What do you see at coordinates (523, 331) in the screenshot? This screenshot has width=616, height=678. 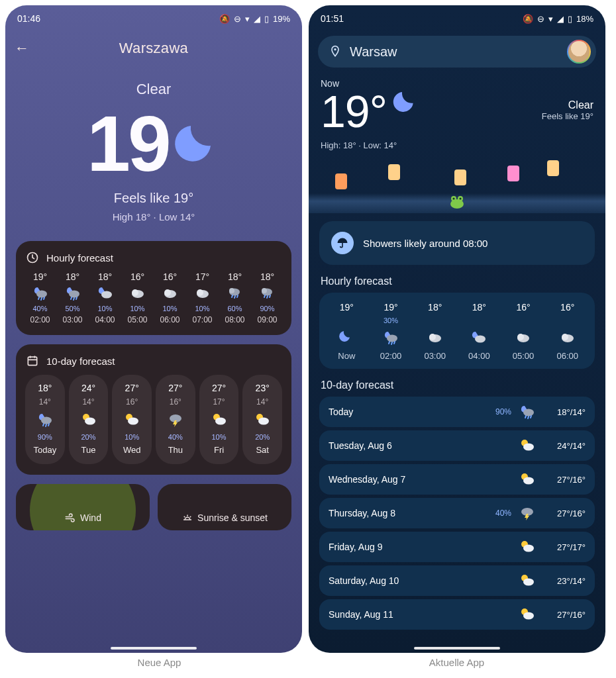 I see `hourly-cell: 16° 05:00` at bounding box center [523, 331].